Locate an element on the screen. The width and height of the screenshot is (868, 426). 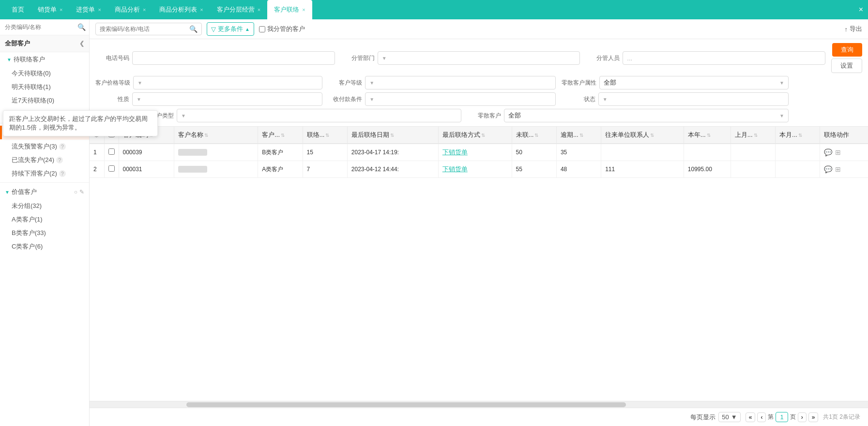
sort-overdue-icon: ⇅ is located at coordinates (581, 135).